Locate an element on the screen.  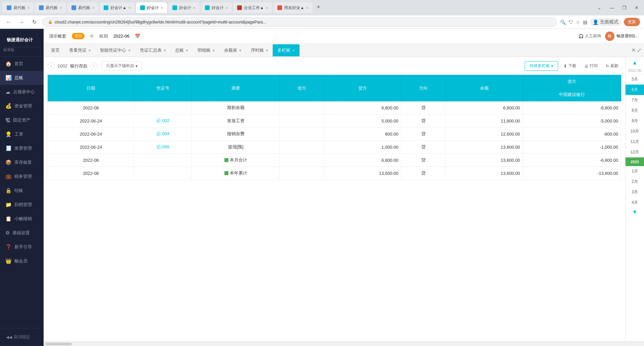
user-btn: 👤 无痕模式 is located at coordinates (606, 22).